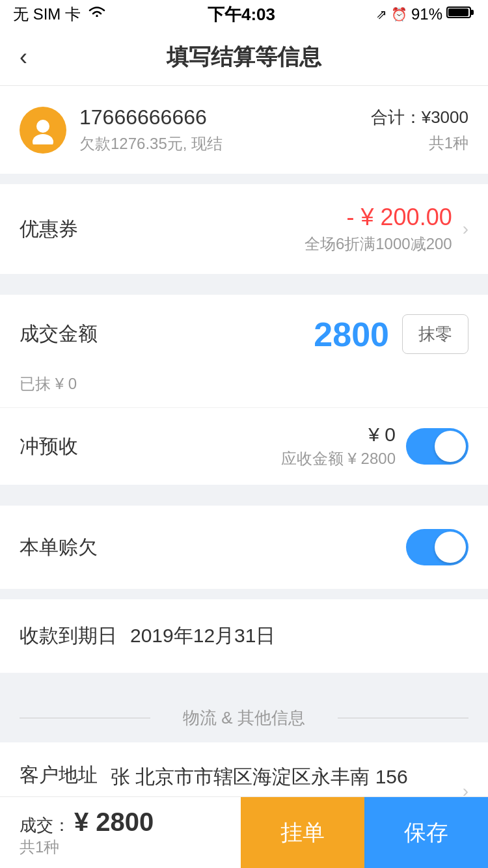  I want to click on chevron-right-icon: ›, so click(466, 229).